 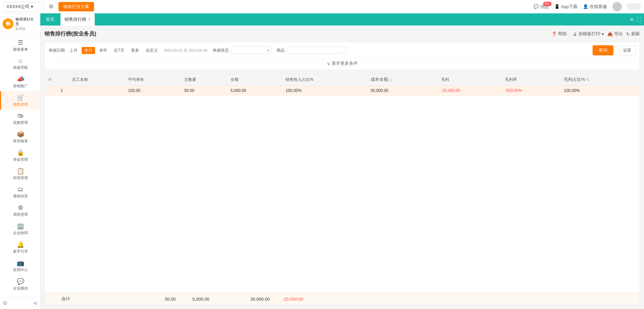 I want to click on window-close-icon: ✕, so click(x=632, y=19).